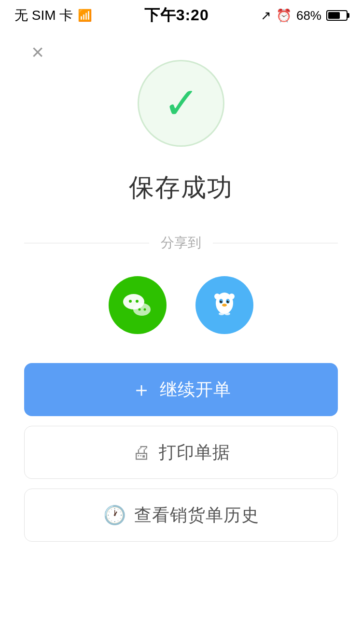 The image size is (362, 644). Describe the element at coordinates (197, 516) in the screenshot. I see `history-label: 查看销货单历史` at that location.